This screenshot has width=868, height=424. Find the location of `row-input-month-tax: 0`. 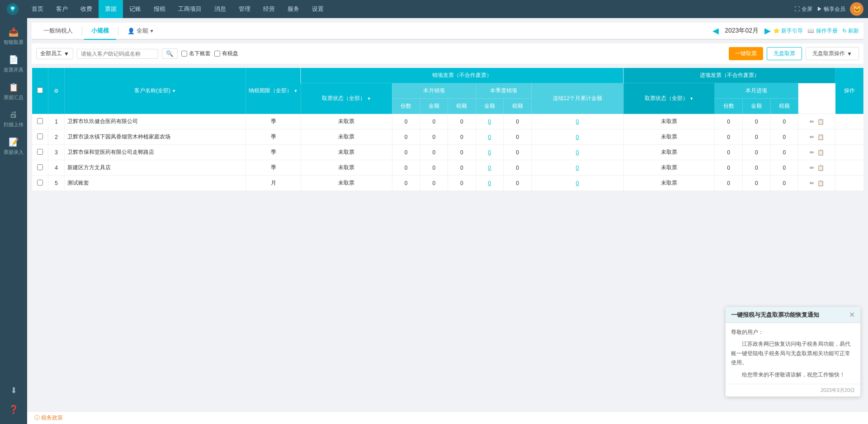

row-input-month-tax: 0 is located at coordinates (784, 122).